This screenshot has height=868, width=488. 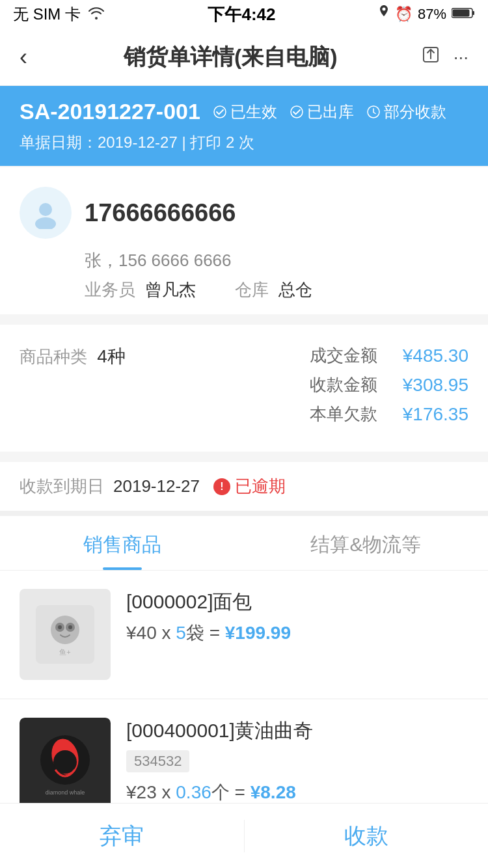 I want to click on tab-settlement: 结算&物流等, so click(x=366, y=543).